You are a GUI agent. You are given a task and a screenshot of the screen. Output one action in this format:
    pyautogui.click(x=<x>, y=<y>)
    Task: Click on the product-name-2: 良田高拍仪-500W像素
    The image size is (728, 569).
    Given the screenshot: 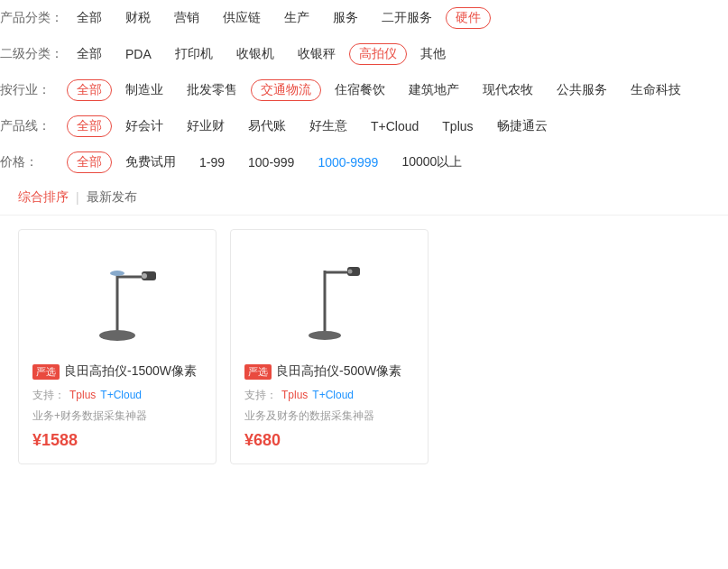 What is the action you would take?
    pyautogui.click(x=339, y=372)
    